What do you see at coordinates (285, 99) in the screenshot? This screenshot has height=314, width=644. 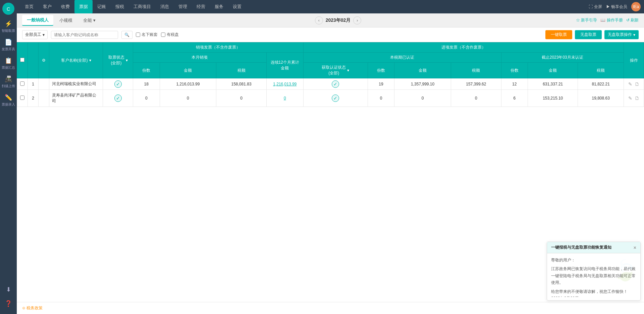 I see `row-cum-12m: 0` at bounding box center [285, 99].